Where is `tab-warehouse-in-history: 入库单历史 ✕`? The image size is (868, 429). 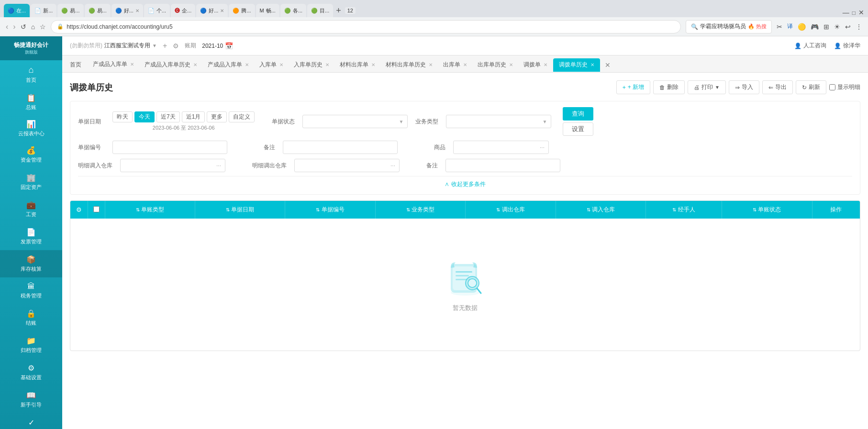 tab-warehouse-in-history: 入库单历史 ✕ is located at coordinates (312, 65).